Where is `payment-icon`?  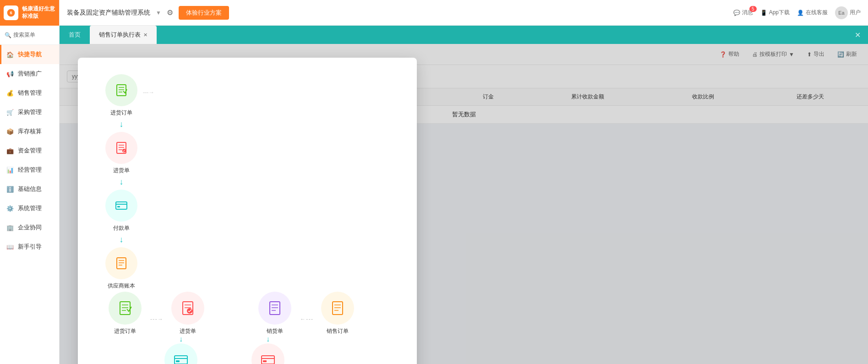 payment-icon is located at coordinates (121, 206).